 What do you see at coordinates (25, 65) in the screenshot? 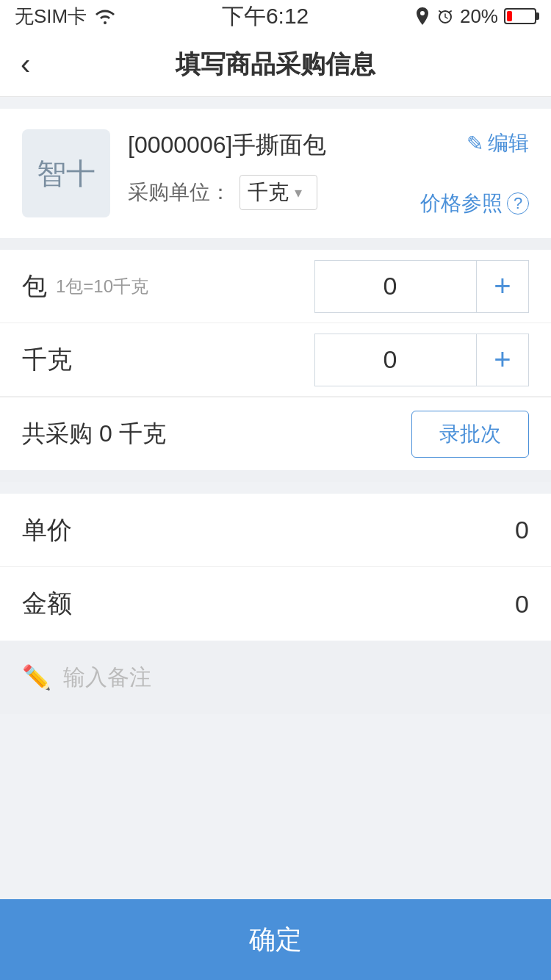
I see `back-button: ‹` at bounding box center [25, 65].